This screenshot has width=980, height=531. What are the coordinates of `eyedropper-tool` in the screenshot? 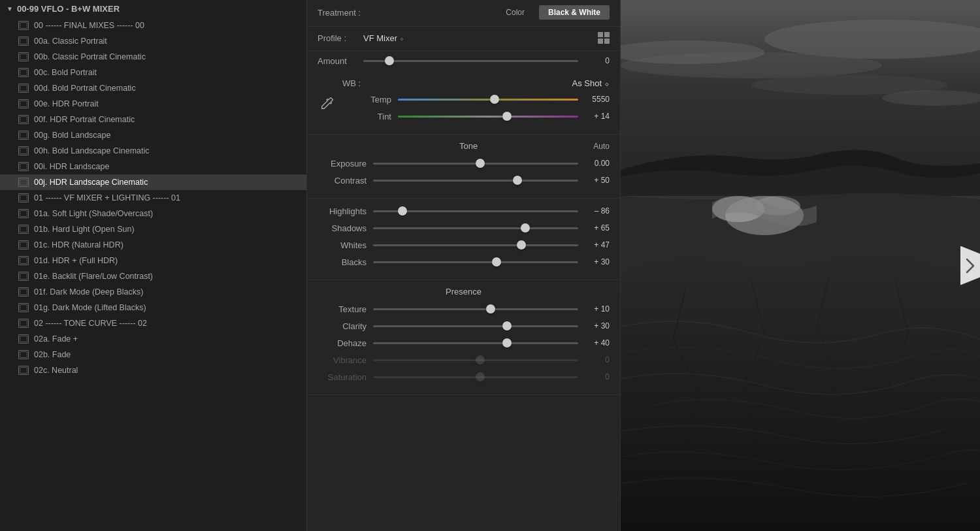 It's located at (327, 103).